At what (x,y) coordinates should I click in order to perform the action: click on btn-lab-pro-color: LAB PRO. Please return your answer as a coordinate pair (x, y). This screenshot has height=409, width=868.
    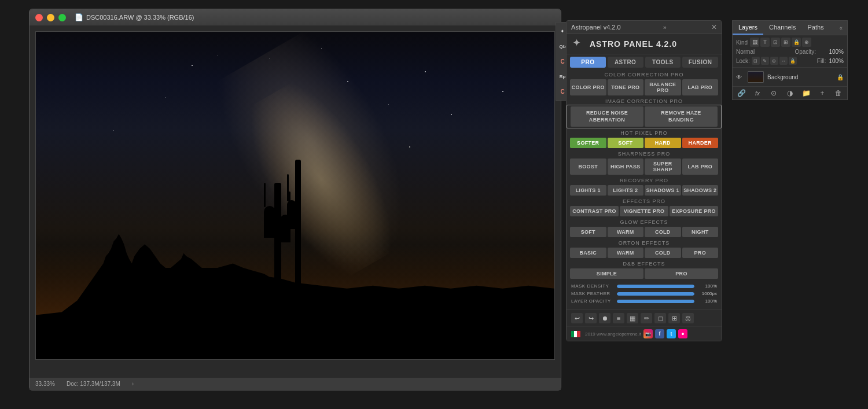
    Looking at the image, I should click on (700, 87).